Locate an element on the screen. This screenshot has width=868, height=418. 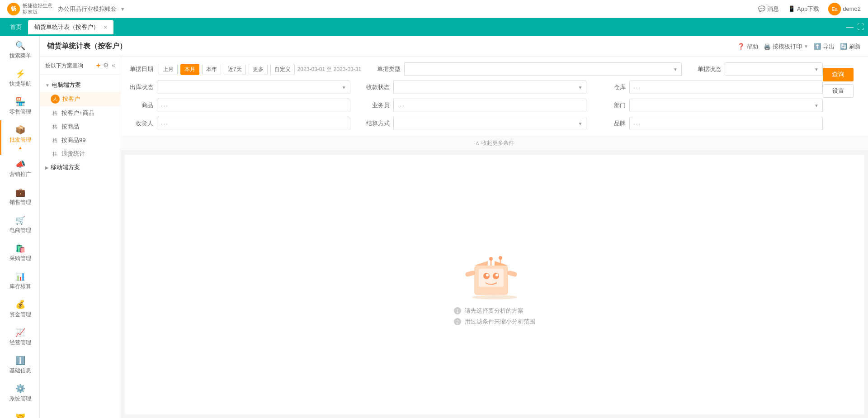
system-icon: ⚙️ is located at coordinates (20, 389).